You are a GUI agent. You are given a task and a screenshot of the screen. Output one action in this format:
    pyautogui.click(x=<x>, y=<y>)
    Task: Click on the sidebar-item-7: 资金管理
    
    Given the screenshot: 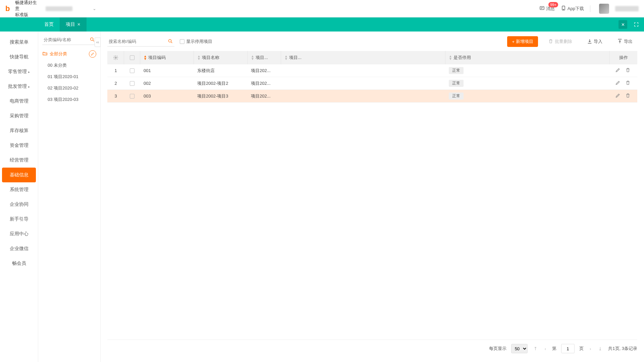 What is the action you would take?
    pyautogui.click(x=19, y=145)
    